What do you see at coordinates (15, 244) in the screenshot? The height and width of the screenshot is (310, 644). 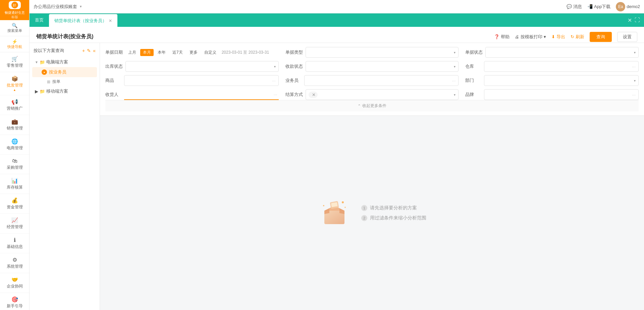 I see `sidebar-item-basic-info: ℹ 基础信息` at bounding box center [15, 244].